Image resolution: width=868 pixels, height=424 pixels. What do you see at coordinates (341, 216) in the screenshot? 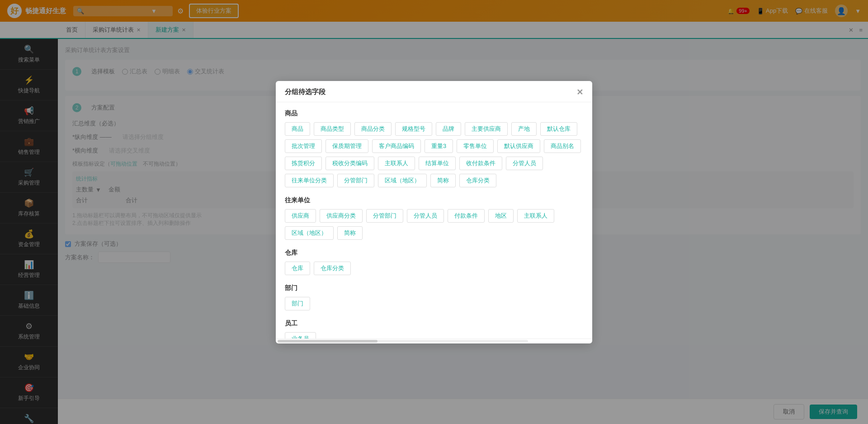
I see `field-supplier-cat: 供应商分类` at bounding box center [341, 216].